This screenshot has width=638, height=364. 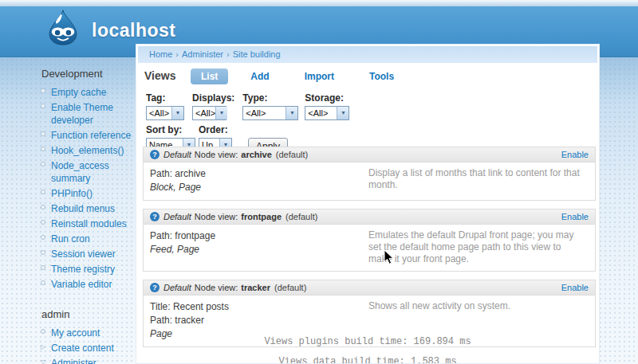 I want to click on breadcrumb-site-building-link: Site building, so click(x=257, y=54).